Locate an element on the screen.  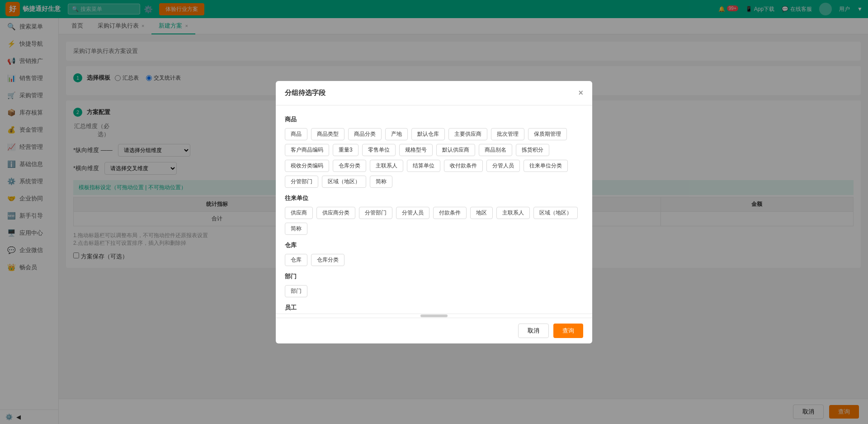
tag-product-13: 商品别名 is located at coordinates (495, 150).